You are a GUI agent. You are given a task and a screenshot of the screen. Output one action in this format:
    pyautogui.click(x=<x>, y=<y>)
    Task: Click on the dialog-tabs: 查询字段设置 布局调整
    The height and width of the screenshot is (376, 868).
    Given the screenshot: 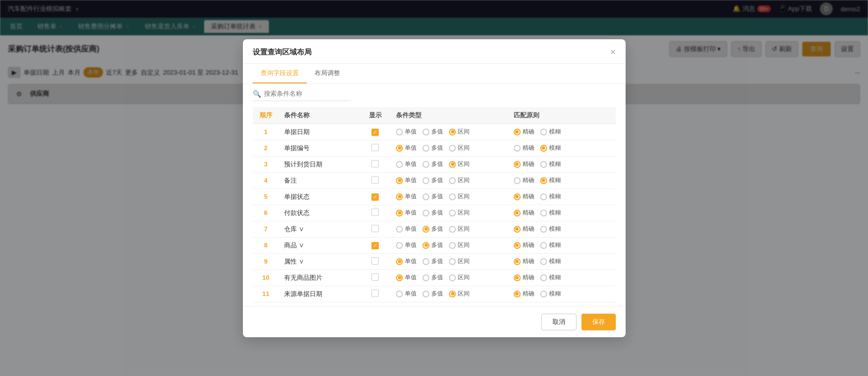 What is the action you would take?
    pyautogui.click(x=434, y=74)
    